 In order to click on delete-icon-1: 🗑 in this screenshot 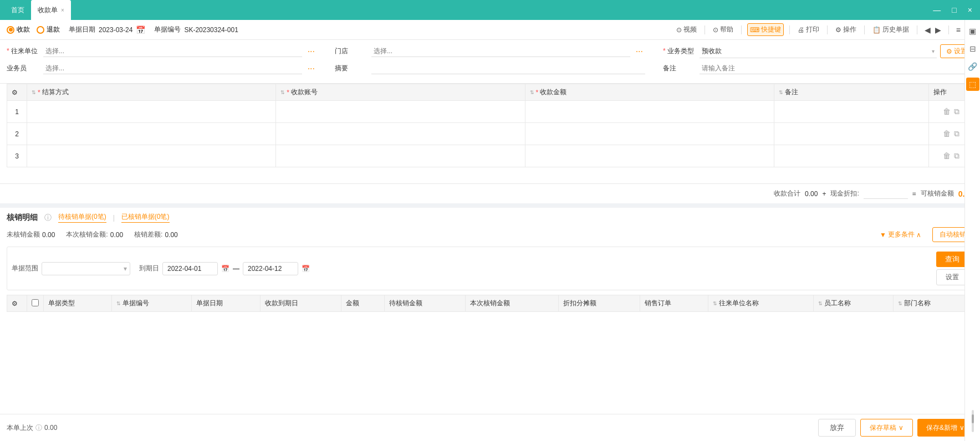, I will do `click(947, 112)`.